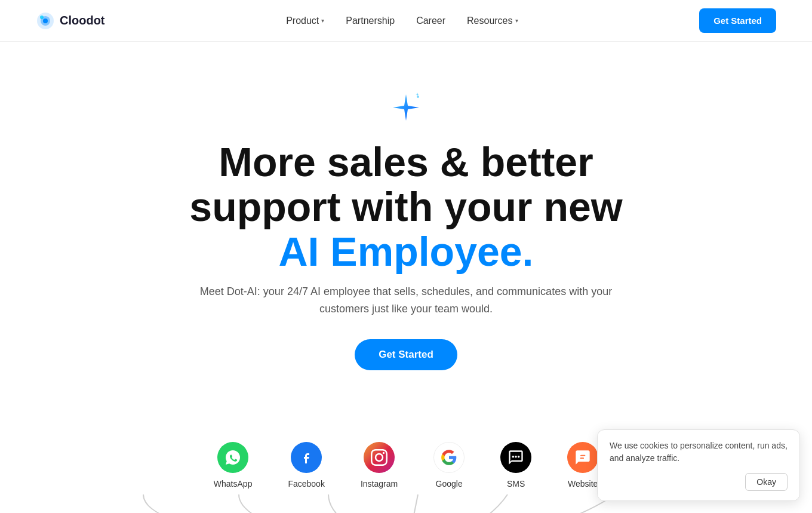  What do you see at coordinates (406, 21) in the screenshot?
I see `navbar: Cloodot Product ▾ Partnership Career Res…` at bounding box center [406, 21].